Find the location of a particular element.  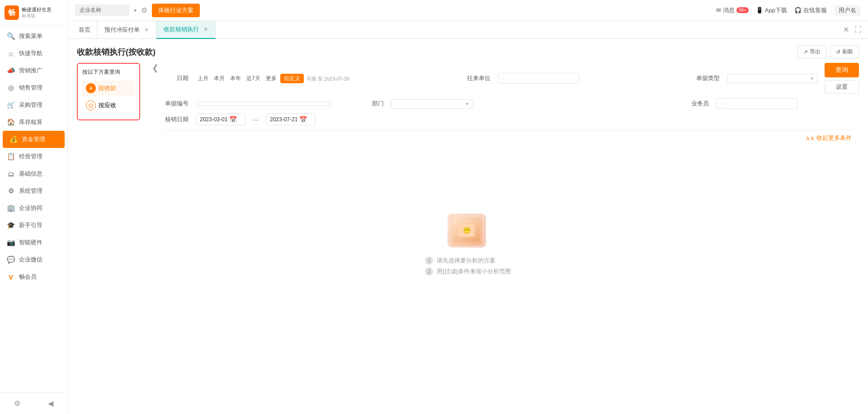

sidebar-label-guide: 新手引导 is located at coordinates (31, 225).